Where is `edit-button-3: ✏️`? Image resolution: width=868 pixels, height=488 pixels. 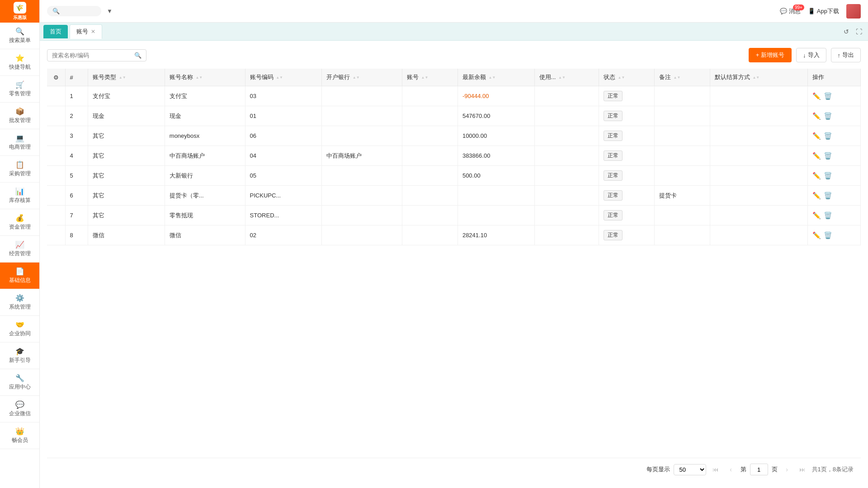 edit-button-3: ✏️ is located at coordinates (816, 156).